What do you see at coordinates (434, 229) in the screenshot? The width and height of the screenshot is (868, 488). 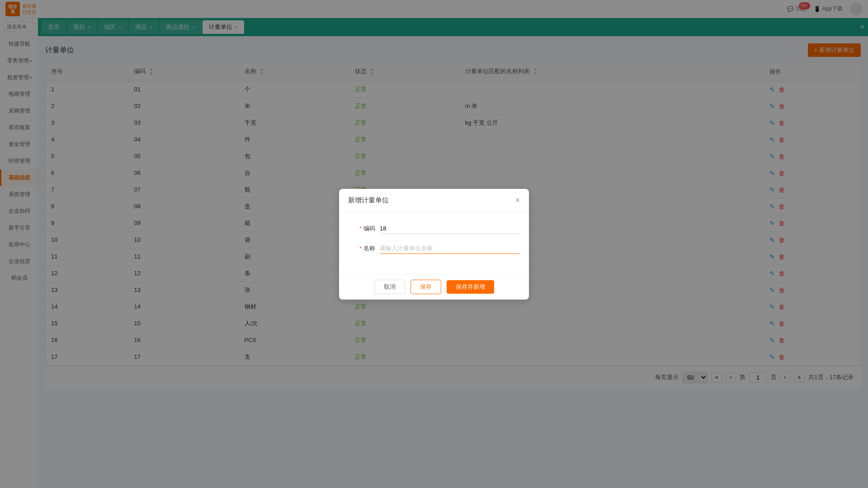 I see `form-row-code: 编码` at bounding box center [434, 229].